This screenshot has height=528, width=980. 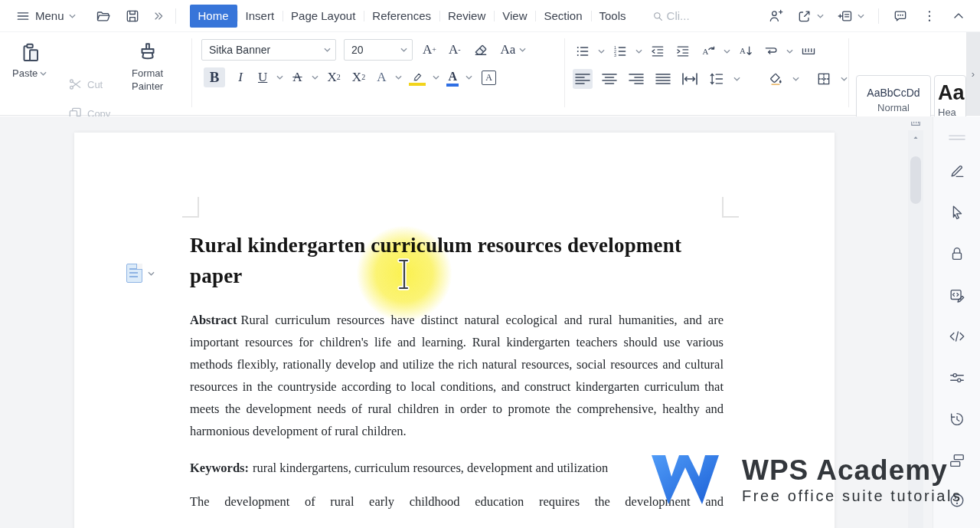 I want to click on body-paragraph: The development of rural early childhood…, so click(x=456, y=501).